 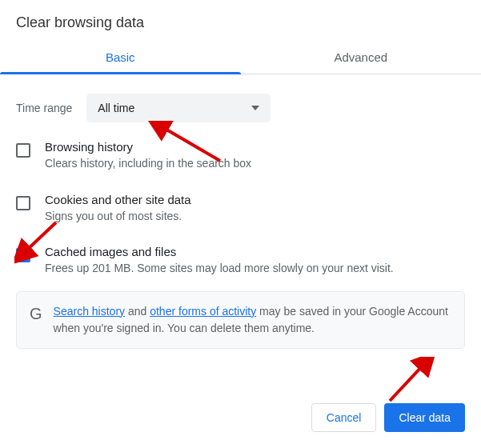 What do you see at coordinates (240, 261) in the screenshot?
I see `option-cached: Cached images and files Frees up 201 MB.…` at bounding box center [240, 261].